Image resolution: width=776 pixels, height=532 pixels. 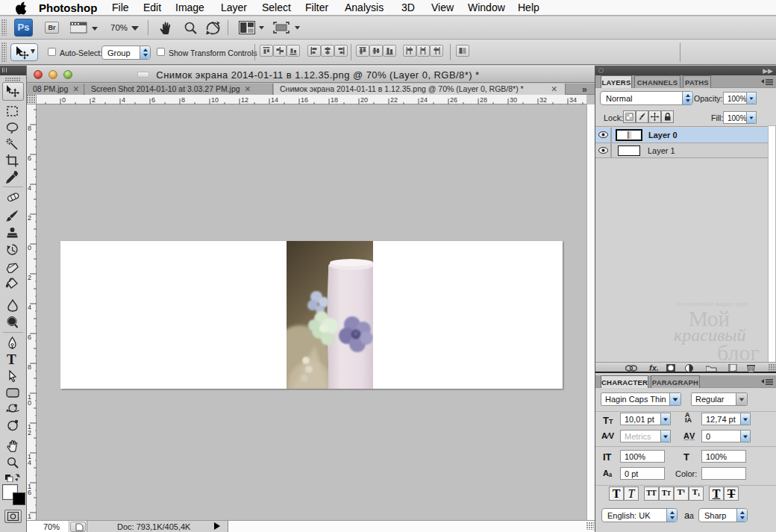 What do you see at coordinates (543, 100) in the screenshot?
I see `svg-text: 32` at bounding box center [543, 100].